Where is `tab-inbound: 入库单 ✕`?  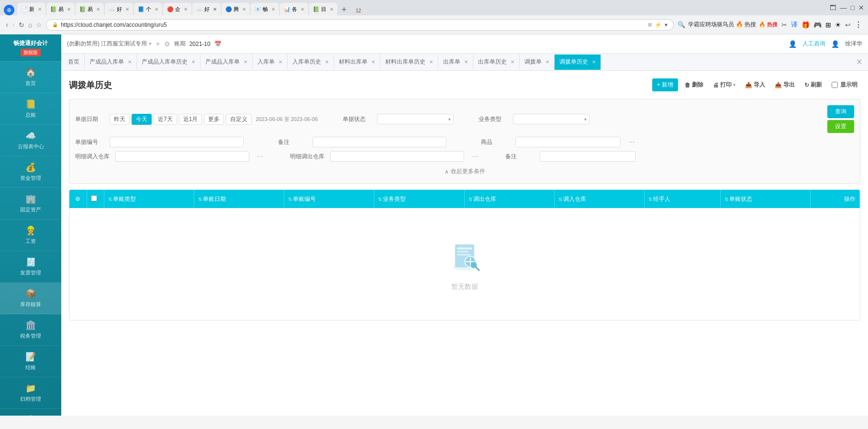
tab-inbound: 入库单 ✕ is located at coordinates (270, 62).